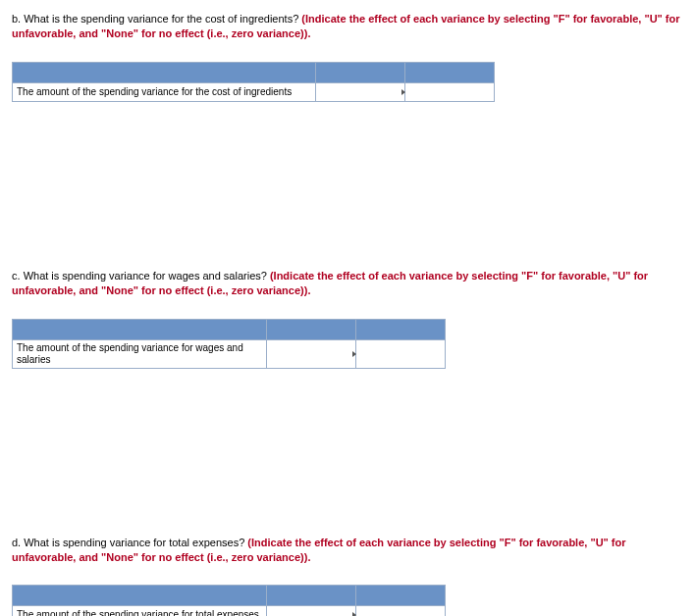 The width and height of the screenshot is (695, 616). I want to click on row-b-value1-cell, so click(361, 92).